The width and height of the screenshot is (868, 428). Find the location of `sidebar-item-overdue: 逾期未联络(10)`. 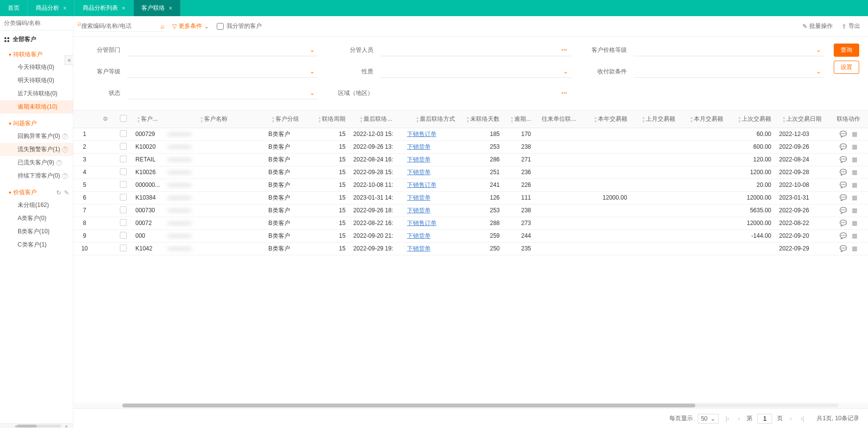

sidebar-item-overdue: 逾期未联络(10) is located at coordinates (36, 107).